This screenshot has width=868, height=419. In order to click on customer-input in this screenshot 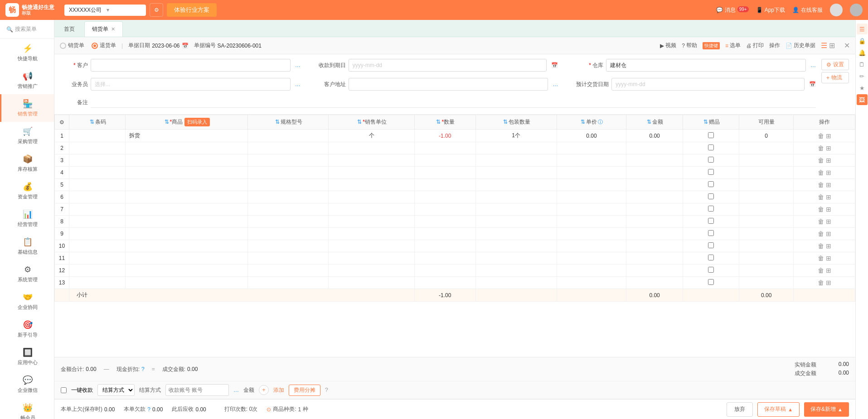, I will do `click(190, 65)`.